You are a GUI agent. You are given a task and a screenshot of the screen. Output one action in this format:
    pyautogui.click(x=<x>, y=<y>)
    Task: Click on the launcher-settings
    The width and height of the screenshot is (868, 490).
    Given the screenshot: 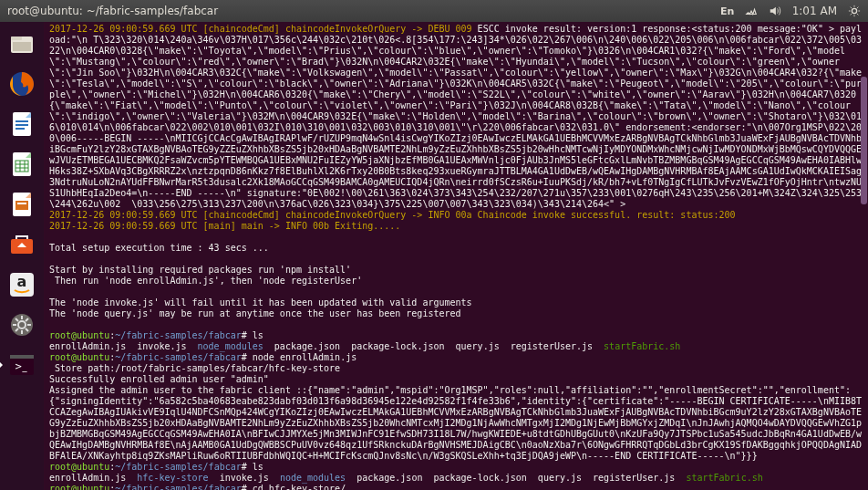 What is the action you would take?
    pyautogui.click(x=22, y=325)
    